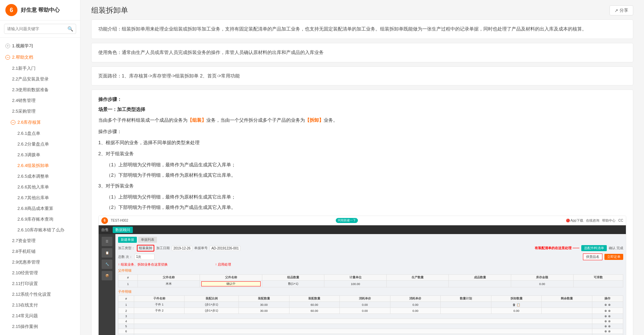 This screenshot has width=644, height=335. What do you see at coordinates (169, 284) in the screenshot?
I see `mock-cell: 米米` at bounding box center [169, 284].